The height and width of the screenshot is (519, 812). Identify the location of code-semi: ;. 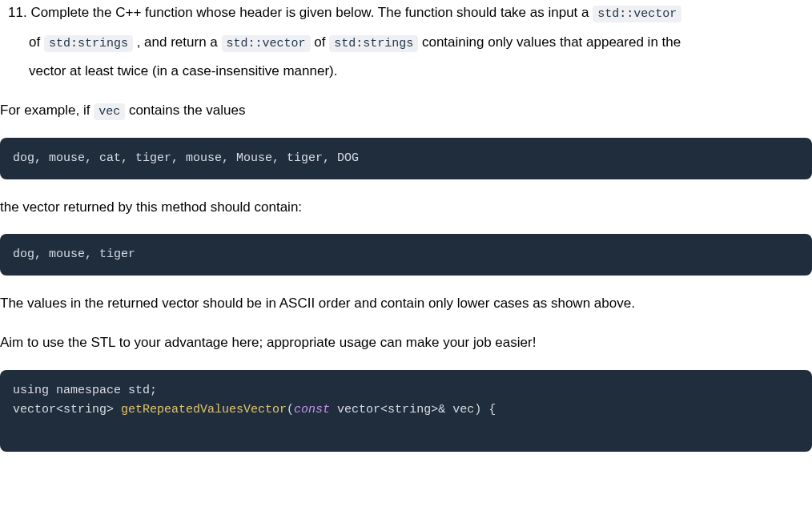
(154, 391).